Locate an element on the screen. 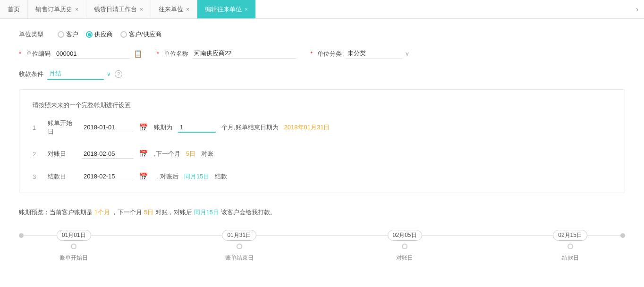  tab-partner-units-label: 往来单位 is located at coordinates (171, 9).